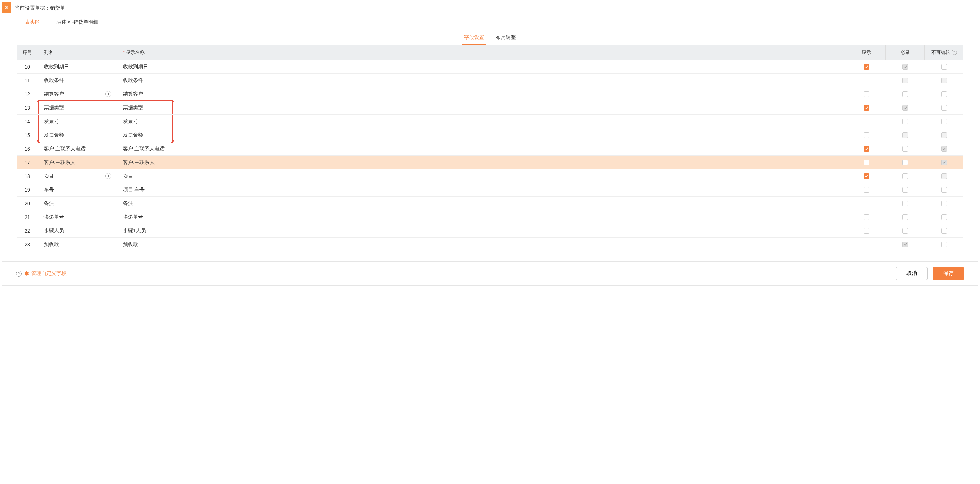 This screenshot has width=980, height=484. What do you see at coordinates (78, 53) in the screenshot?
I see `header-name: 列名` at bounding box center [78, 53].